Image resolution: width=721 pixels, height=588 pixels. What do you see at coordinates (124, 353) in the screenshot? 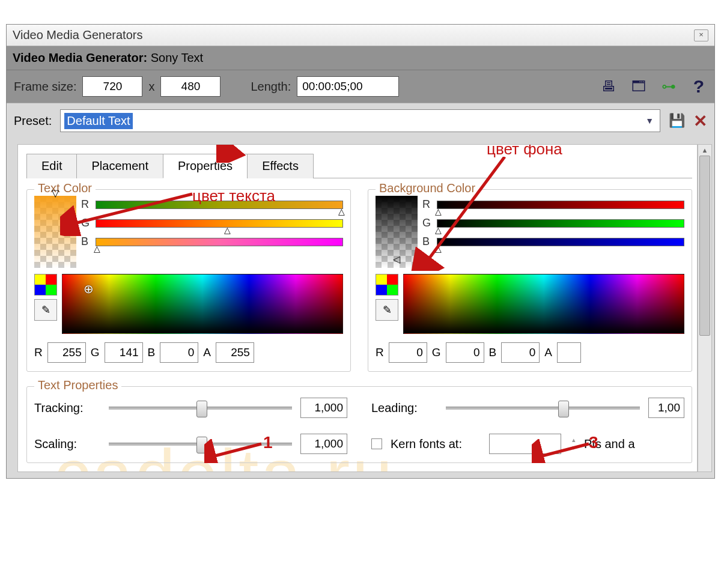
I see `text-g-input` at bounding box center [124, 353].